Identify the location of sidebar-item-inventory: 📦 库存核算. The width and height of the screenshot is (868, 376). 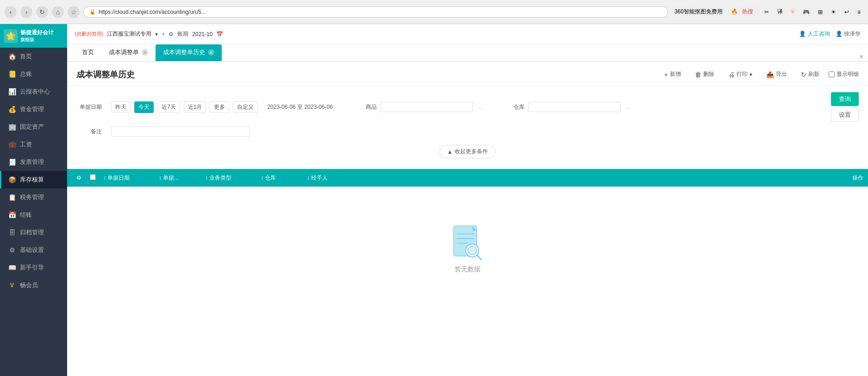
(33, 180).